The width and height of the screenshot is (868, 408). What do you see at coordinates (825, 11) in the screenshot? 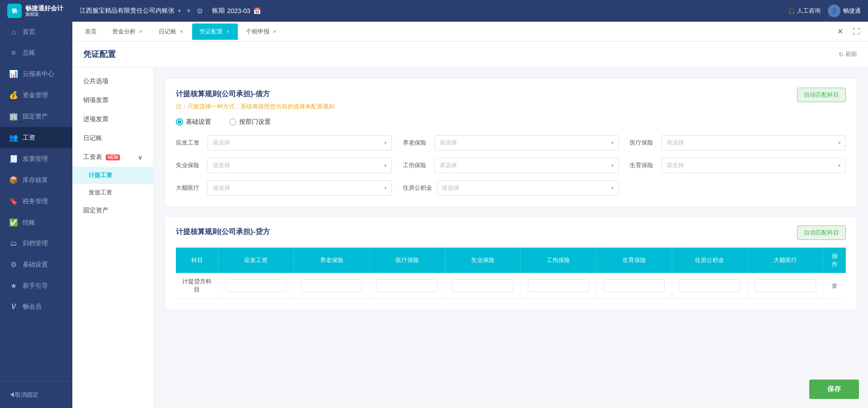
I see `top-bar-right: 🎧 人工咨询 👤 畅捷通` at bounding box center [825, 11].